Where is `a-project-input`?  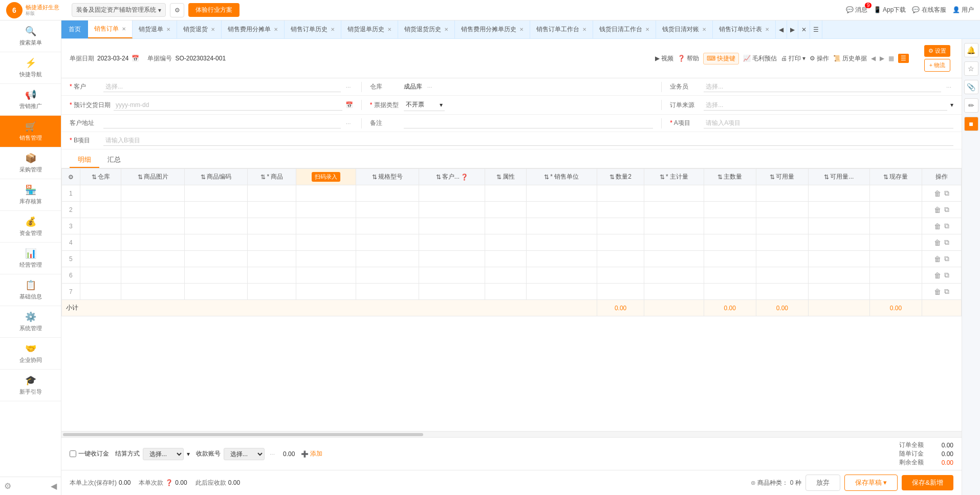
a-project-input is located at coordinates (829, 123).